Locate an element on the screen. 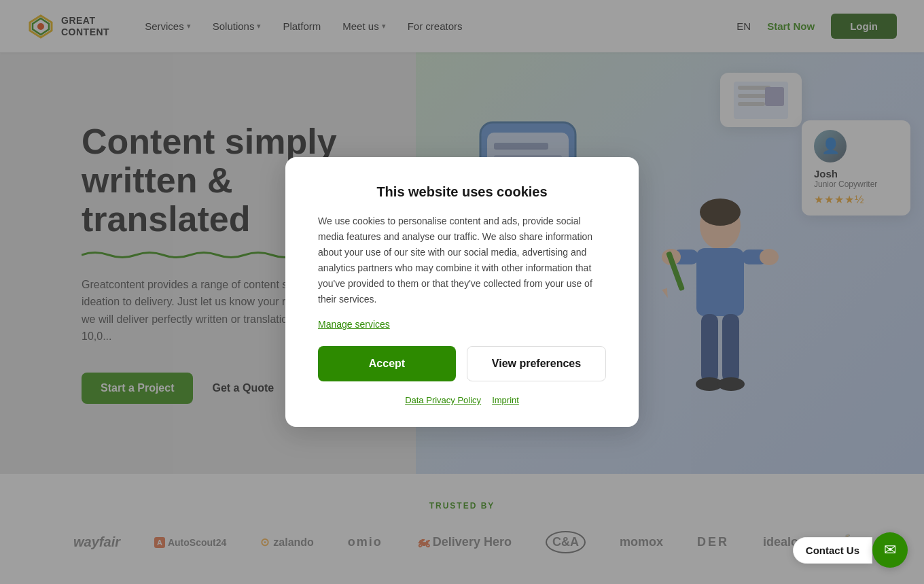 The width and height of the screenshot is (924, 584). accept-button: Accept is located at coordinates (387, 364).